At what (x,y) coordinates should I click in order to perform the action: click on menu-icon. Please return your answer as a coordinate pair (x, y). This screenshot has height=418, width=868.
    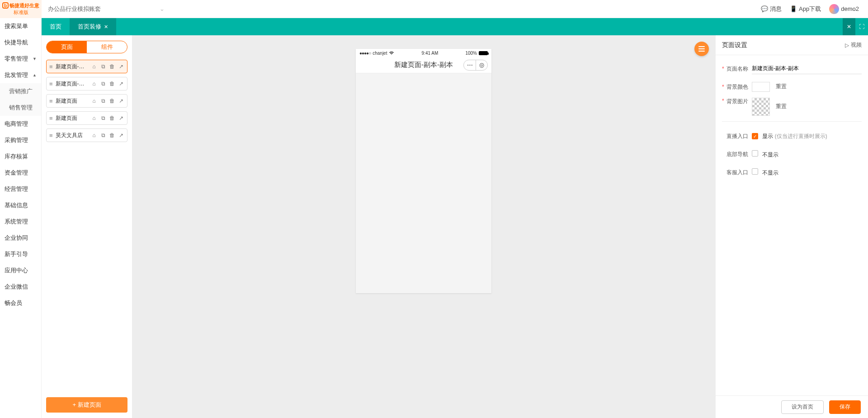
    Looking at the image, I should click on (702, 49).